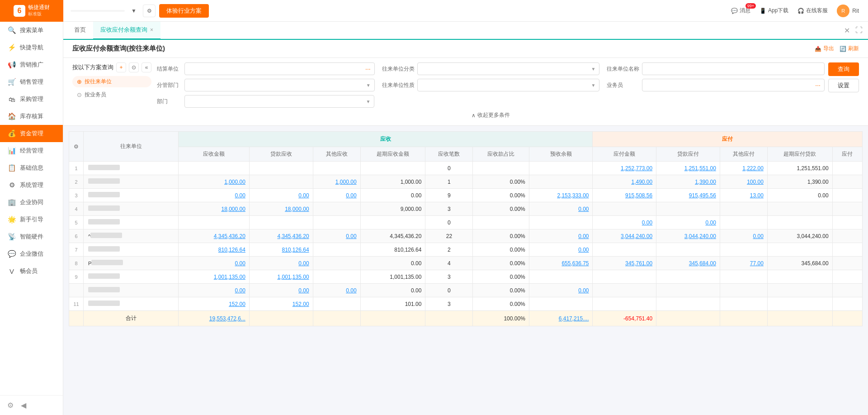 The image size is (868, 415). I want to click on table-cell: 100.00, so click(743, 182).